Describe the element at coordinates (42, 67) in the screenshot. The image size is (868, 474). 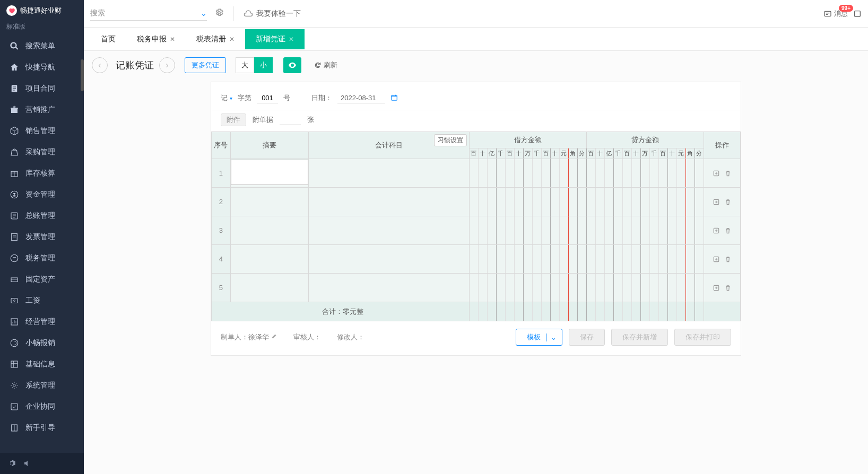
I see `sidebar-item-home: 快捷导航` at that location.